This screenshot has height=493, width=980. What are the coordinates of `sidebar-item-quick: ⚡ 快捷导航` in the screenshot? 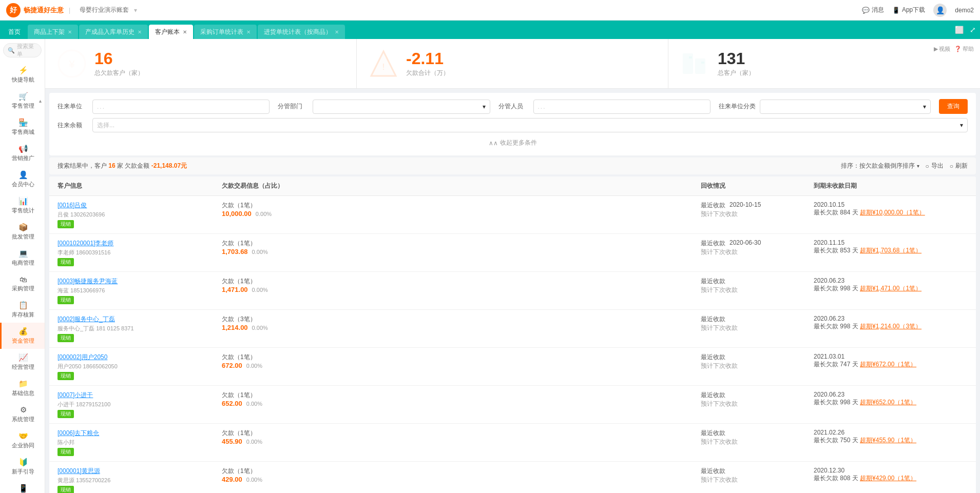 It's located at (23, 75).